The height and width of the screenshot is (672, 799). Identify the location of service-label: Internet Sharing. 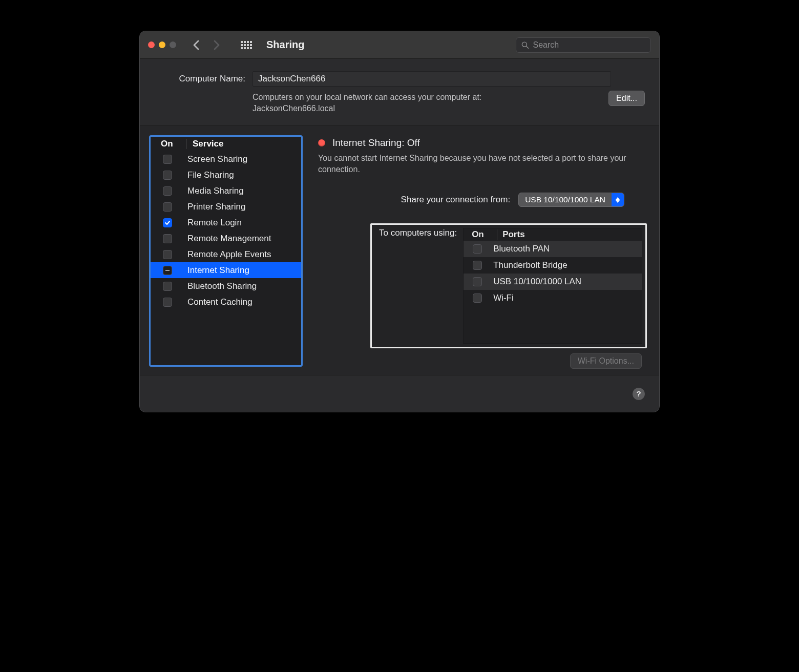
(211, 270).